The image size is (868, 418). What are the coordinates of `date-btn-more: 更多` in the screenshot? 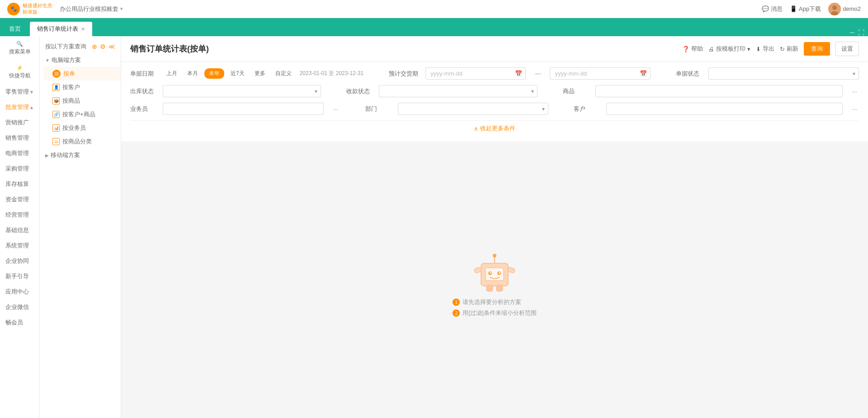 It's located at (260, 73).